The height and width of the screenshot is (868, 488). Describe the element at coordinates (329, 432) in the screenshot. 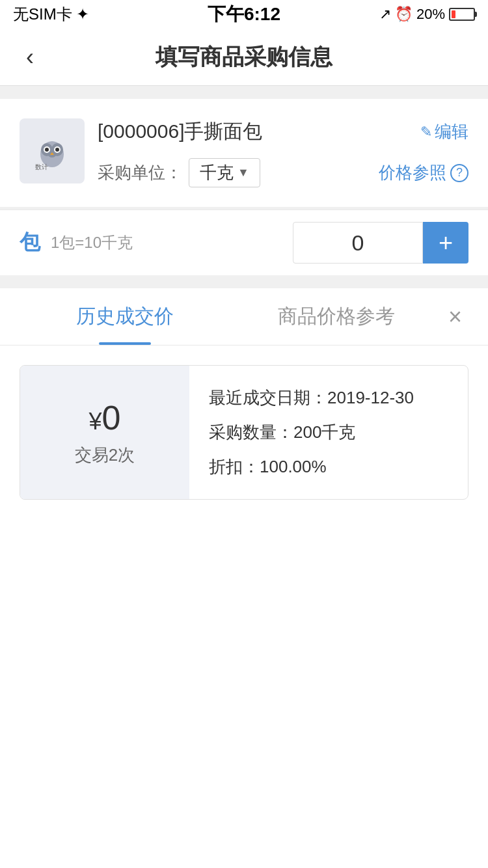

I see `purchase-qty-row: 采购数量：200千克` at that location.